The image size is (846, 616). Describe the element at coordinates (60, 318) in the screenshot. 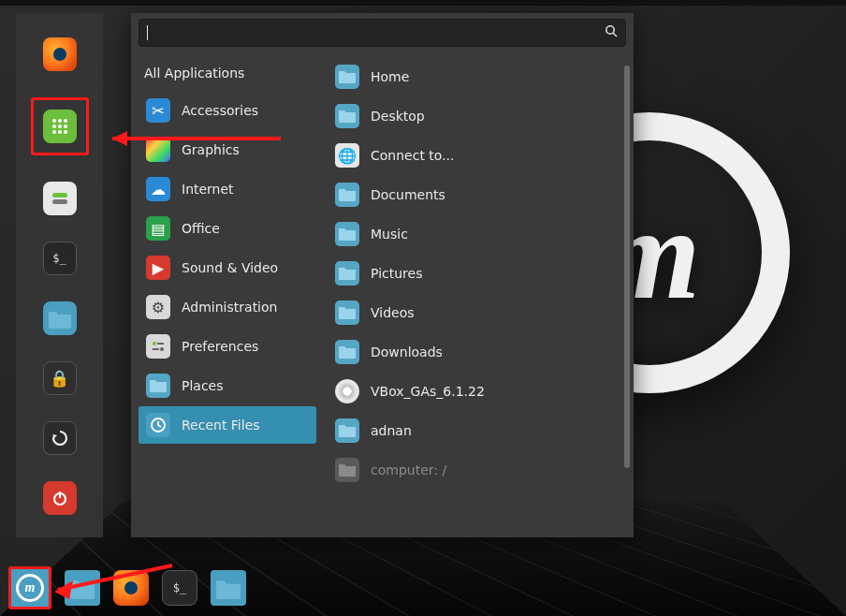

I see `fav-files` at that location.